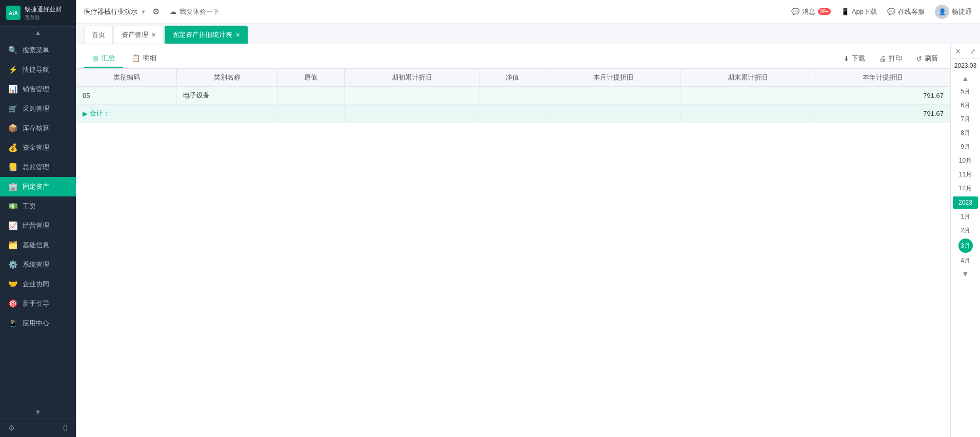 The height and width of the screenshot is (437, 980). I want to click on sidebar-item-label: 基础信息, so click(36, 245).